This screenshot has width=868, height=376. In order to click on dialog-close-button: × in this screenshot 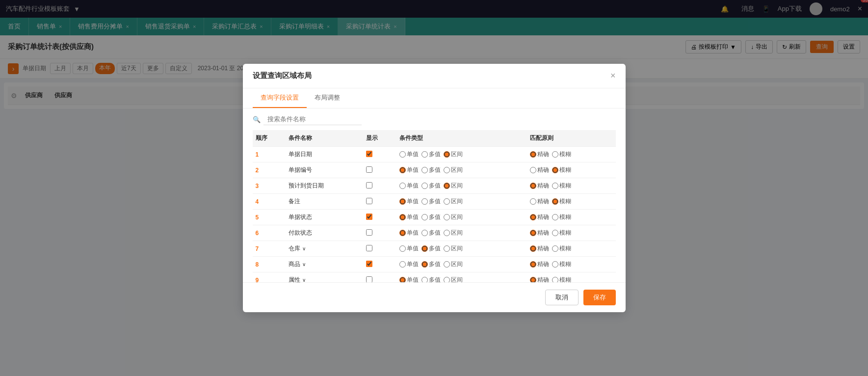, I will do `click(613, 76)`.